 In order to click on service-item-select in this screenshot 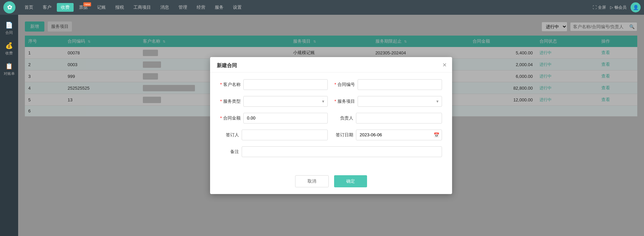, I will do `click(400, 101)`.